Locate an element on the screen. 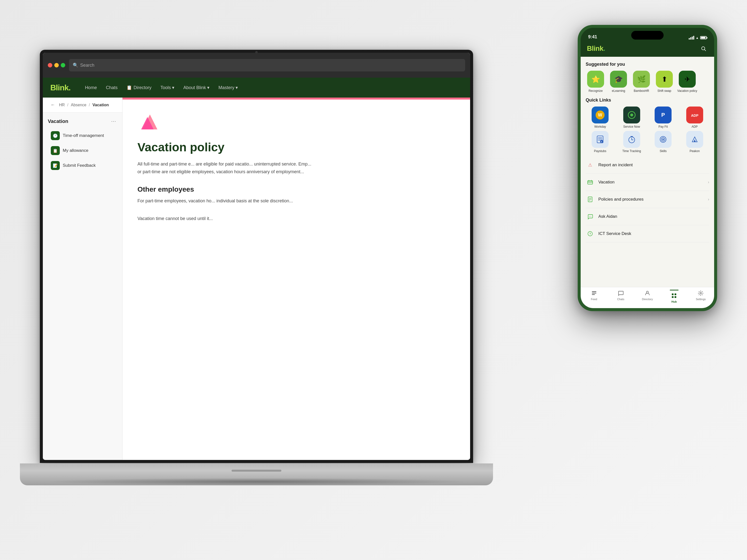 The width and height of the screenshot is (747, 560). quick-link-payfit: P Pay Fit is located at coordinates (663, 117).